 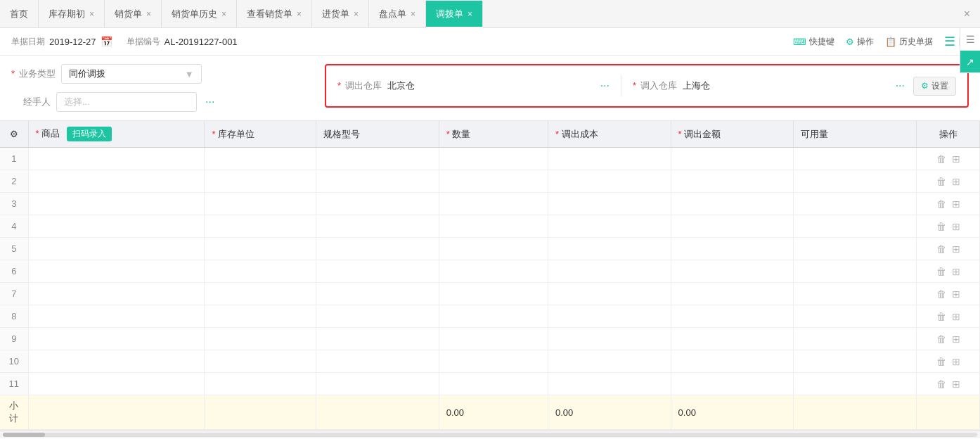 I want to click on shortcut-button: ⌨ 快捷键, so click(x=814, y=42).